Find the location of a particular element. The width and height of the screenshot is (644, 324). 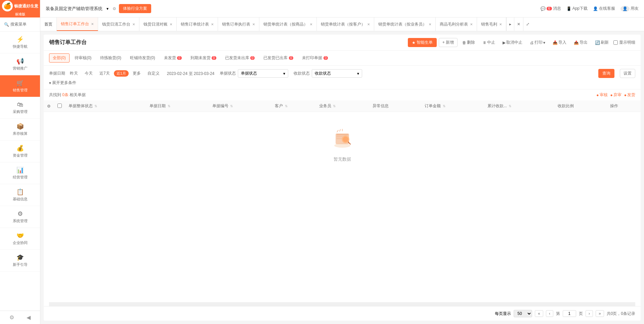

sub-tab-shipped-not-out: 已发货未出库 0 is located at coordinates (240, 58).